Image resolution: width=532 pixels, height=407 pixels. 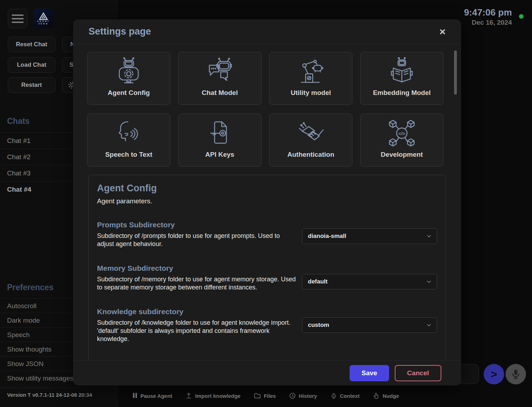 What do you see at coordinates (370, 236) in the screenshot?
I see `prompts-subdirectory-select: dianoia-small` at bounding box center [370, 236].